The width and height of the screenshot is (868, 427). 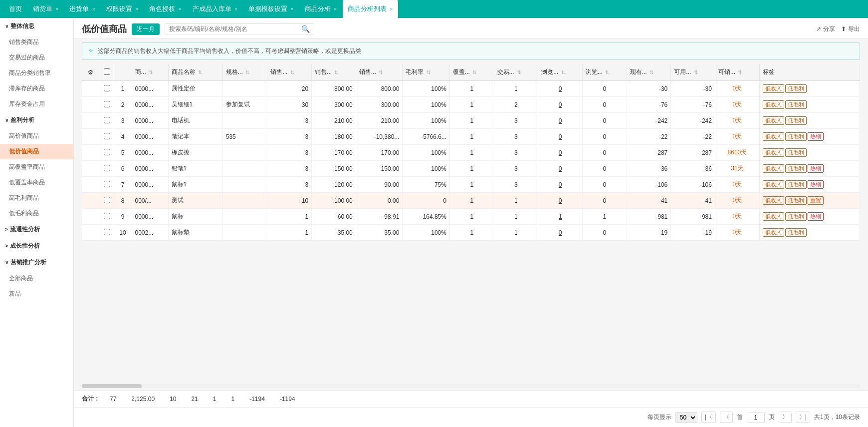 What do you see at coordinates (605, 72) in the screenshot?
I see `col-header-browse2: 浏览... ⇅` at bounding box center [605, 72].